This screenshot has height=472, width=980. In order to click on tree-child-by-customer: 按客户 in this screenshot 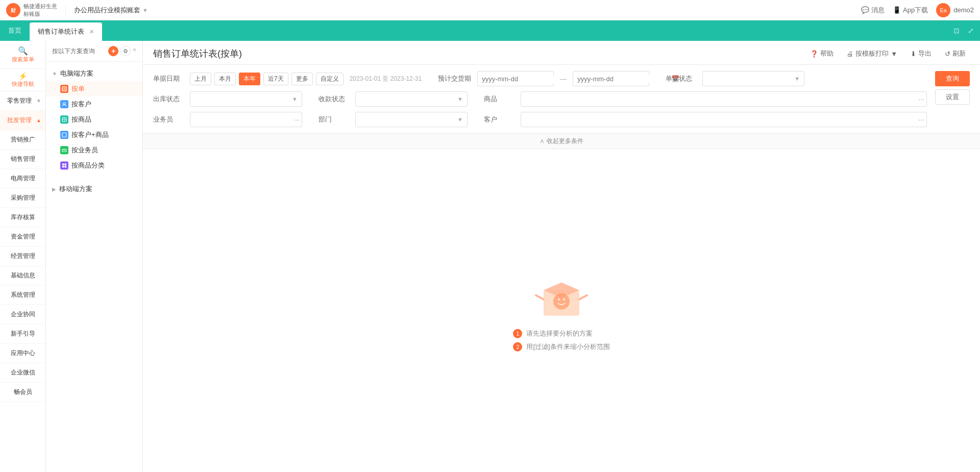, I will do `click(94, 104)`.